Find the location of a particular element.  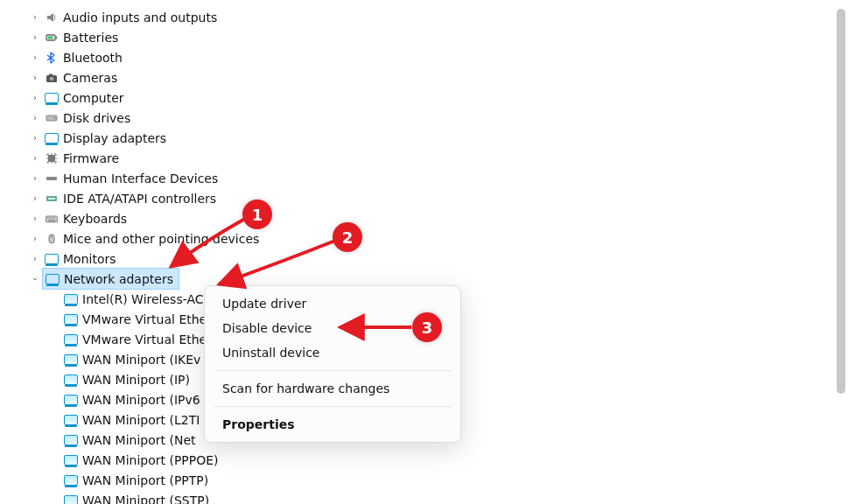

tree-label: Computer is located at coordinates (95, 98).